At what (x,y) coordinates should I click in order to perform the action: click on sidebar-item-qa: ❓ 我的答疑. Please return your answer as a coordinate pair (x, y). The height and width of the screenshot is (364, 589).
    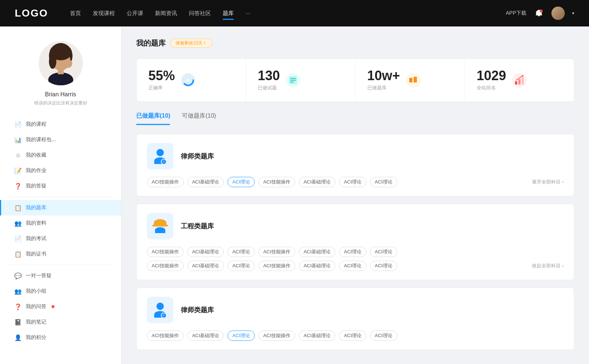
    Looking at the image, I should click on (60, 186).